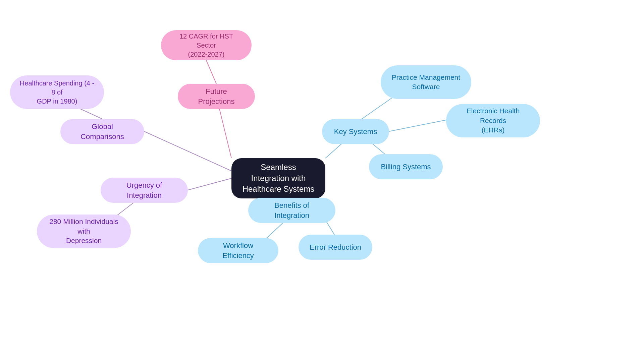 Image resolution: width=644 pixels, height=363 pixels. What do you see at coordinates (426, 82) in the screenshot?
I see `practice-management-node: Practice Management Software` at bounding box center [426, 82].